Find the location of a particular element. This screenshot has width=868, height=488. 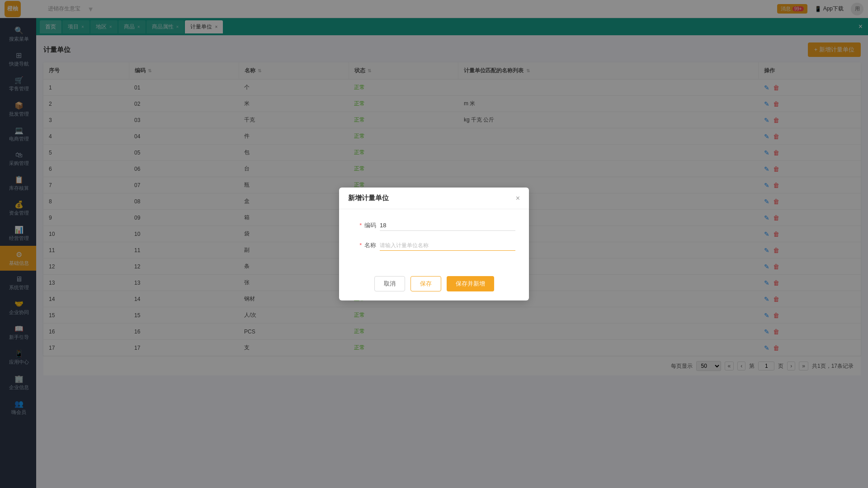

modal-footer: 取消 保存 保存并新增 is located at coordinates (434, 286).